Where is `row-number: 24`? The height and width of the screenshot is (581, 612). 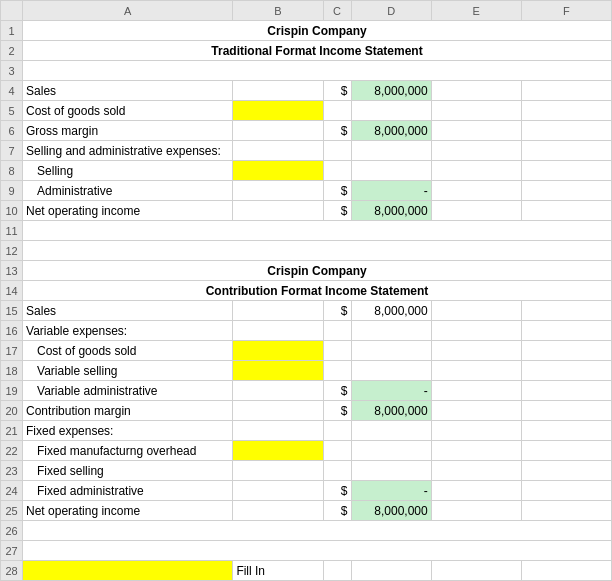 row-number: 24 is located at coordinates (12, 491).